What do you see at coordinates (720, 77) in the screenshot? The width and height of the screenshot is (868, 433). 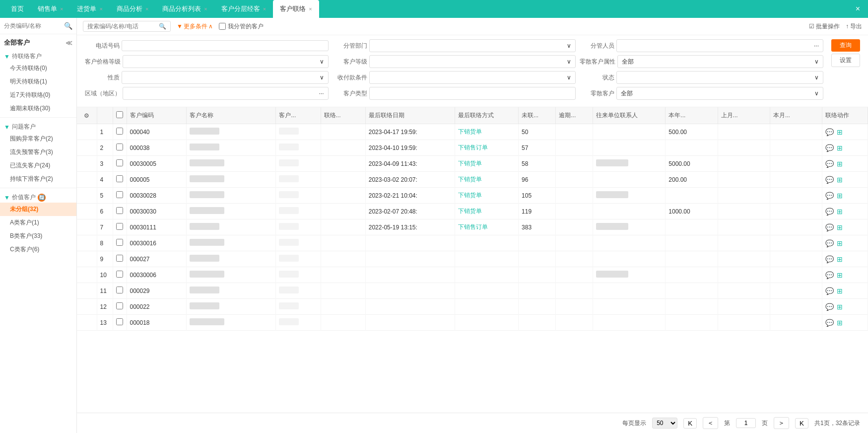 I see `status-select: ∨` at bounding box center [720, 77].